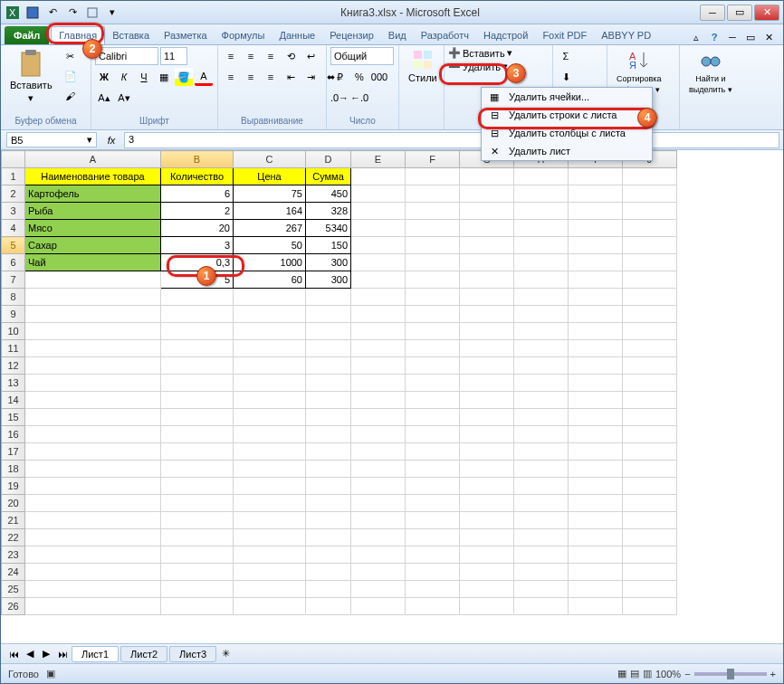 The width and height of the screenshot is (784, 684). I want to click on cell-A5: Сахар, so click(93, 246).